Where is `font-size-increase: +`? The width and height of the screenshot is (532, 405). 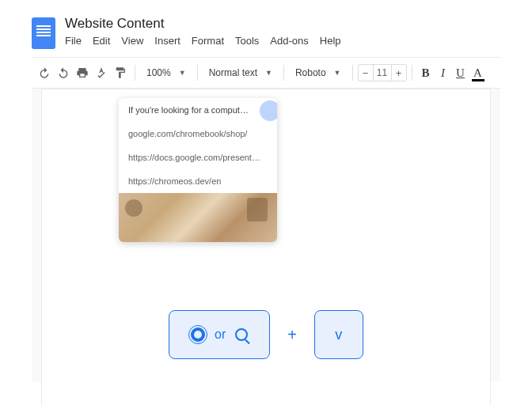
font-size-increase: + is located at coordinates (399, 73).